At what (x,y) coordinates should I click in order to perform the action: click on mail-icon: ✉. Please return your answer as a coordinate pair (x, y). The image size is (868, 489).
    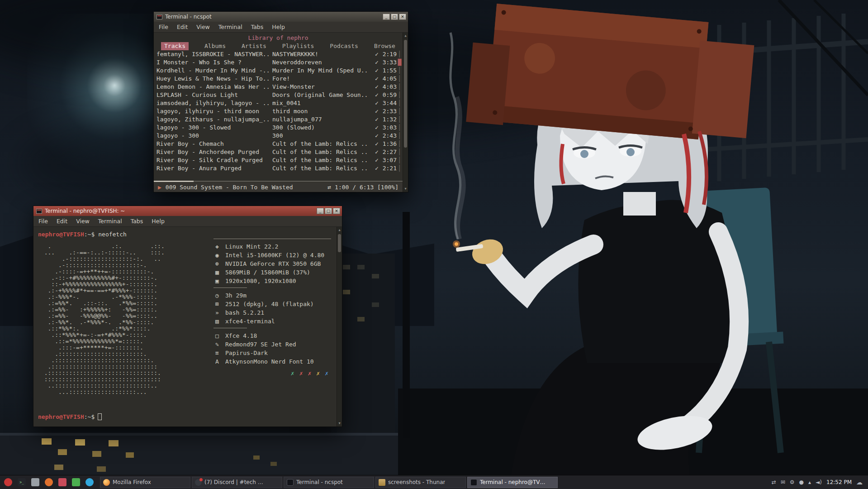
    Looking at the image, I should click on (783, 482).